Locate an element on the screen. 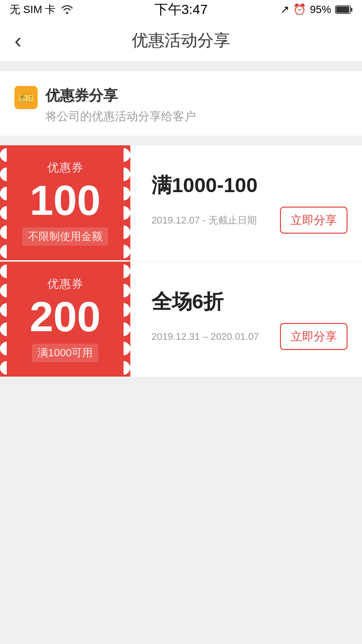 Image resolution: width=362 pixels, height=644 pixels. back-button: ‹ is located at coordinates (18, 41).